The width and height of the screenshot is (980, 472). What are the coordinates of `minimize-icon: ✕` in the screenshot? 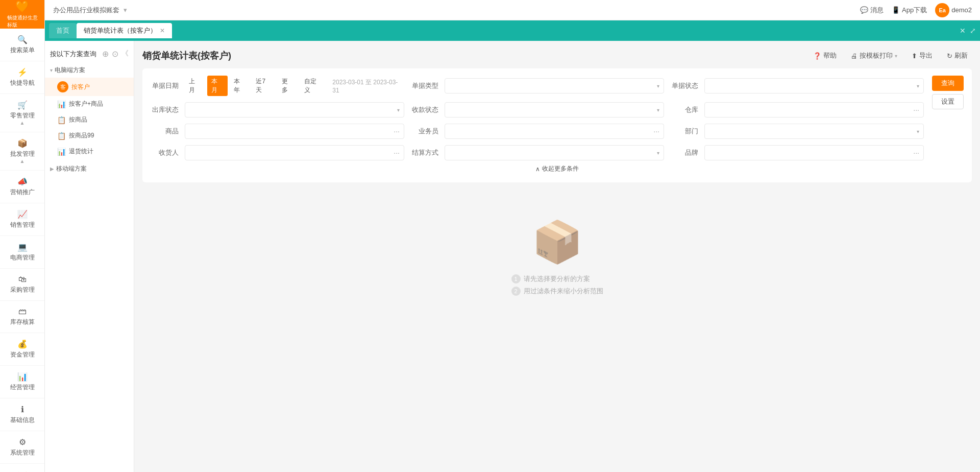 It's located at (963, 31).